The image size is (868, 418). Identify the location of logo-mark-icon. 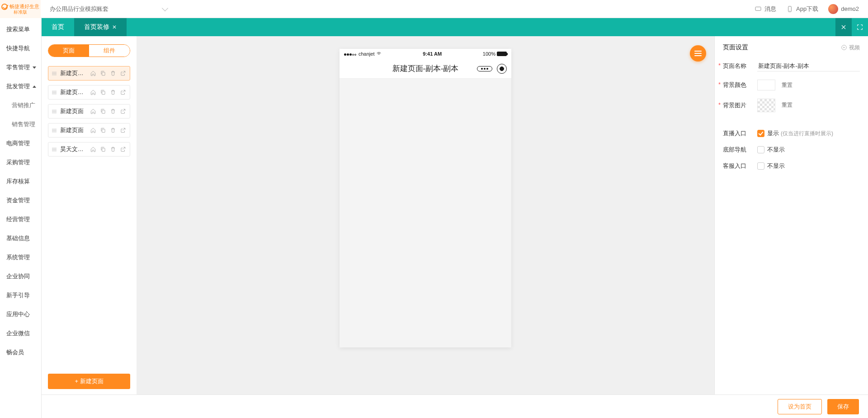
(5, 7).